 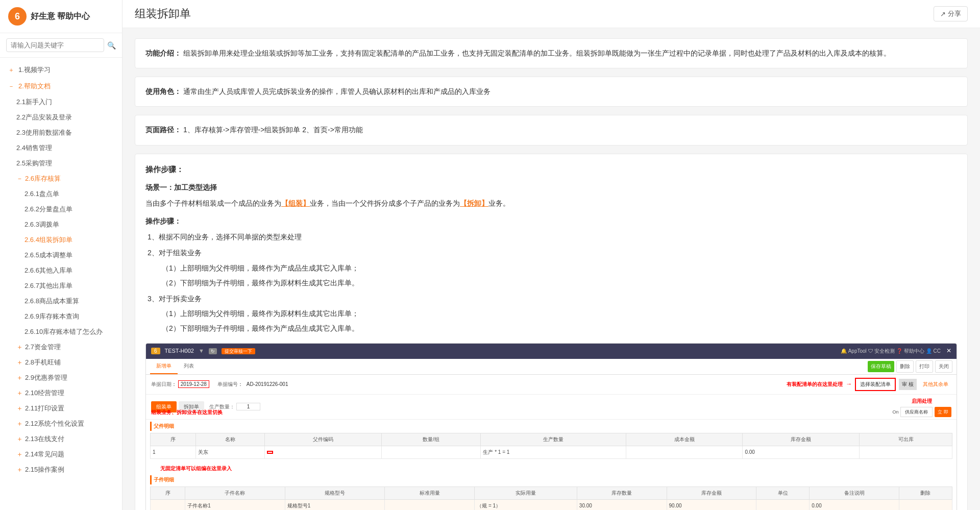 What do you see at coordinates (17, 16) in the screenshot?
I see `logo-icon: 6` at bounding box center [17, 16].